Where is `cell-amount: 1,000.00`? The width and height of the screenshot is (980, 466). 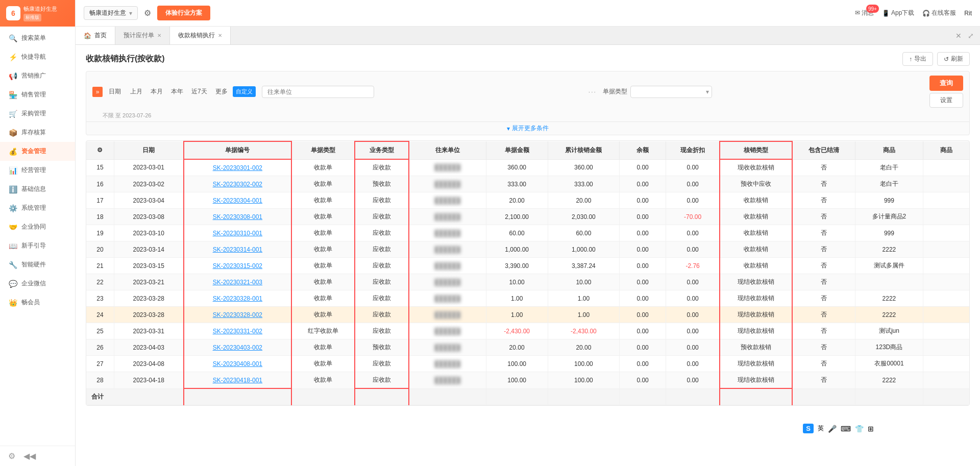 cell-amount: 1,000.00 is located at coordinates (517, 250).